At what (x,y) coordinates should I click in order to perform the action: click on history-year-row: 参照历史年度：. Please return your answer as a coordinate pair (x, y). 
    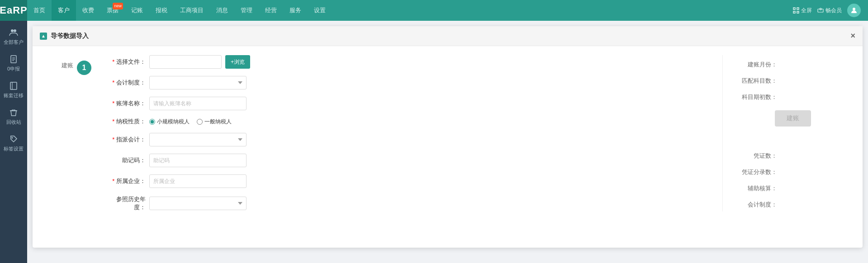
    Looking at the image, I should click on (412, 203).